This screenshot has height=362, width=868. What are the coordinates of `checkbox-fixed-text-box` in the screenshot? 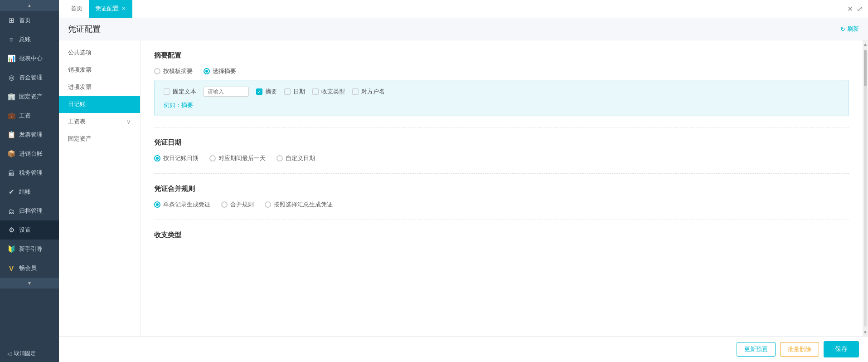 It's located at (167, 92).